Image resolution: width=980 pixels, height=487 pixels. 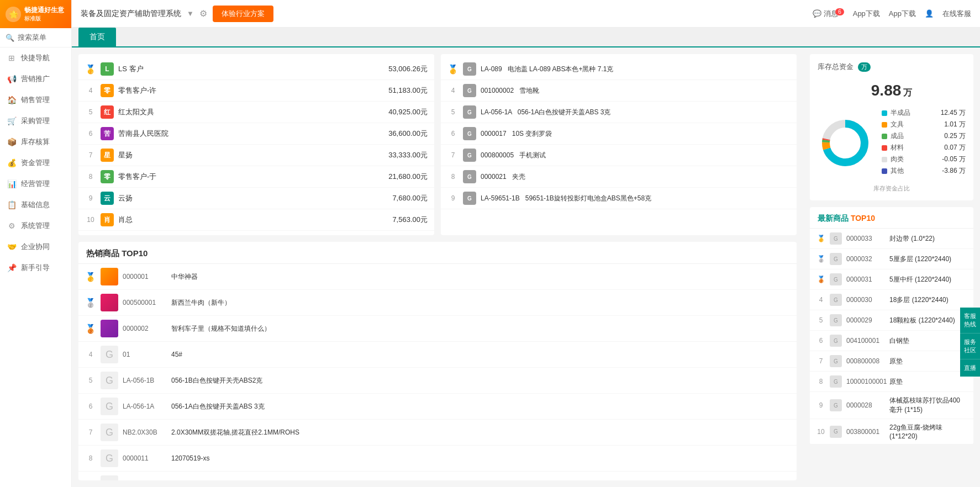 I want to click on hot-num-7: 7, so click(x=91, y=432).